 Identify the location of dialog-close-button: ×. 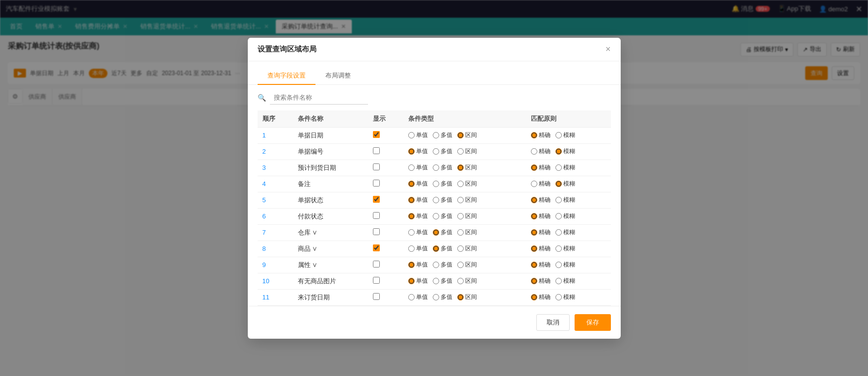
(608, 49).